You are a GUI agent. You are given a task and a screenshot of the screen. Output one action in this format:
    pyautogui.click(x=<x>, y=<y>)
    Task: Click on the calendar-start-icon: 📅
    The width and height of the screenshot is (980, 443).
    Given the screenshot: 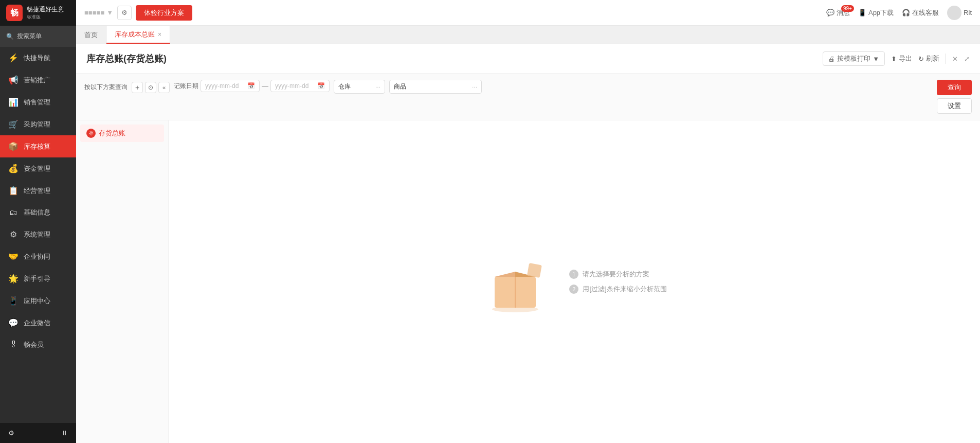 What is the action you would take?
    pyautogui.click(x=251, y=86)
    